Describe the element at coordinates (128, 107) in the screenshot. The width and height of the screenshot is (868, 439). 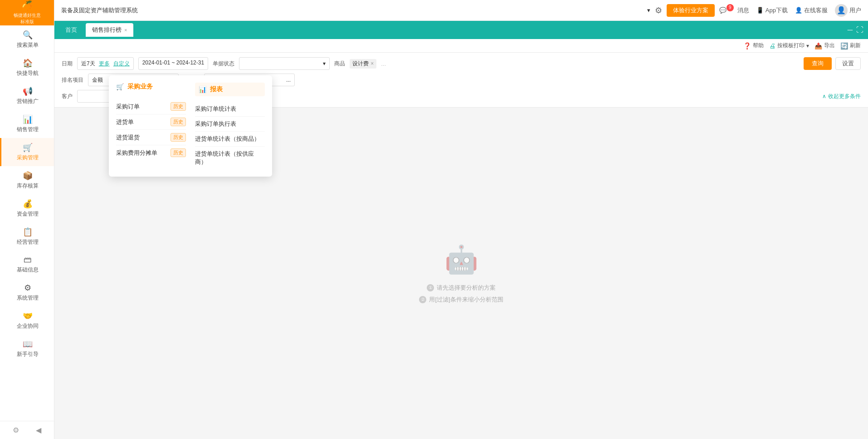
I see `item-label: 采购订单` at that location.